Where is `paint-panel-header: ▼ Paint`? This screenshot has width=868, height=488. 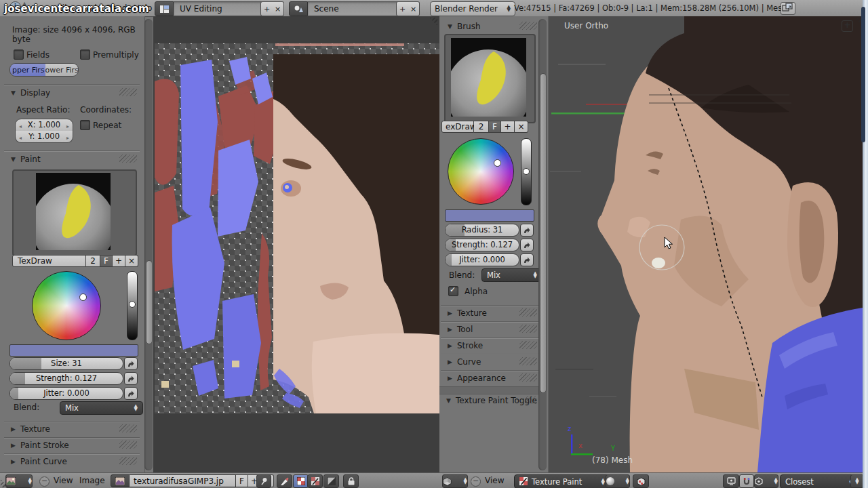
paint-panel-header: ▼ Paint is located at coordinates (26, 159).